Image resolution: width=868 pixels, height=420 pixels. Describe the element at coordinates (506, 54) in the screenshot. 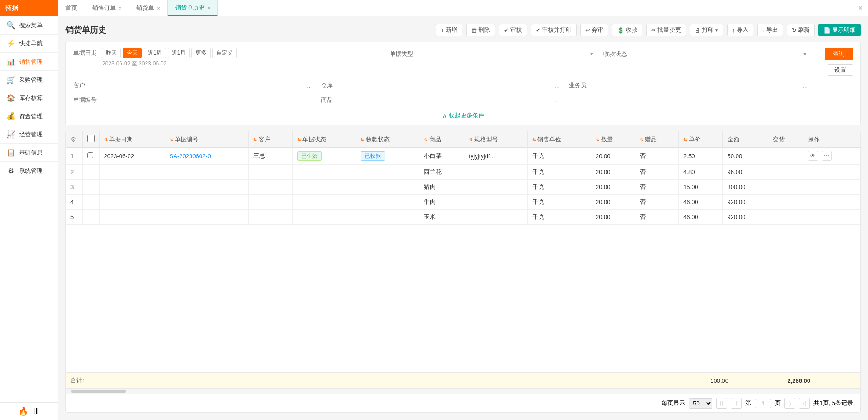

I see `doc-type-input` at that location.